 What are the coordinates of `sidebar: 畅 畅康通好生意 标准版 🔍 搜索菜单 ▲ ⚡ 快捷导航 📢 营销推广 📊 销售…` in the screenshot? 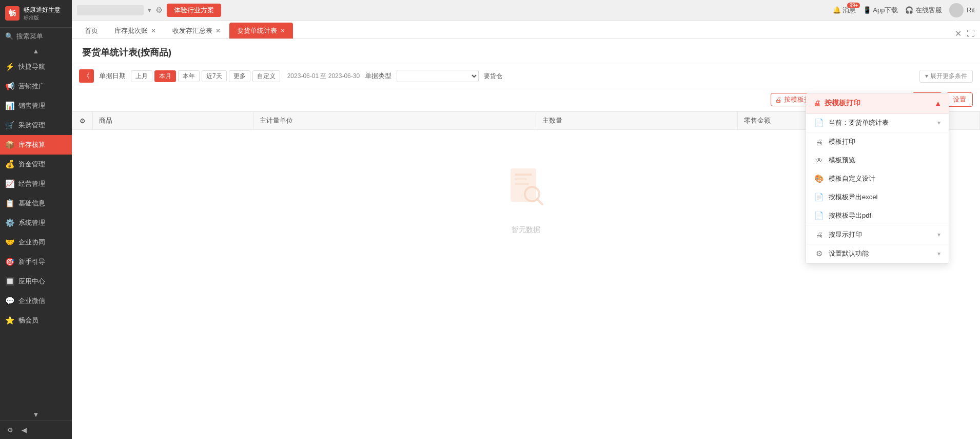 It's located at (36, 220).